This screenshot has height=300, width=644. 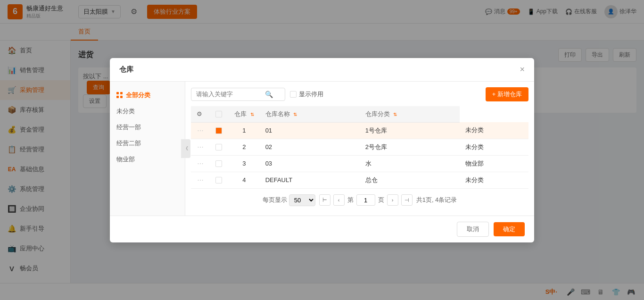 What do you see at coordinates (125, 159) in the screenshot?
I see `category-label-property: 物业部` at bounding box center [125, 159].